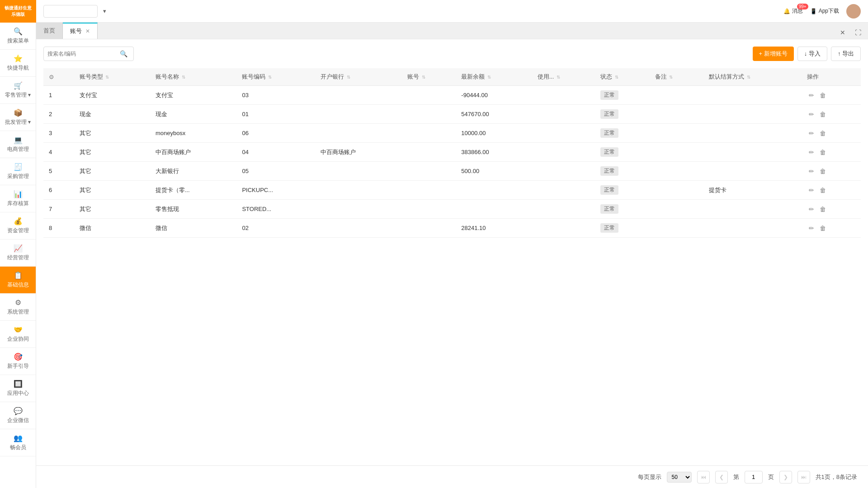 The image size is (868, 488). I want to click on tab-close-button: ✕, so click(843, 33).